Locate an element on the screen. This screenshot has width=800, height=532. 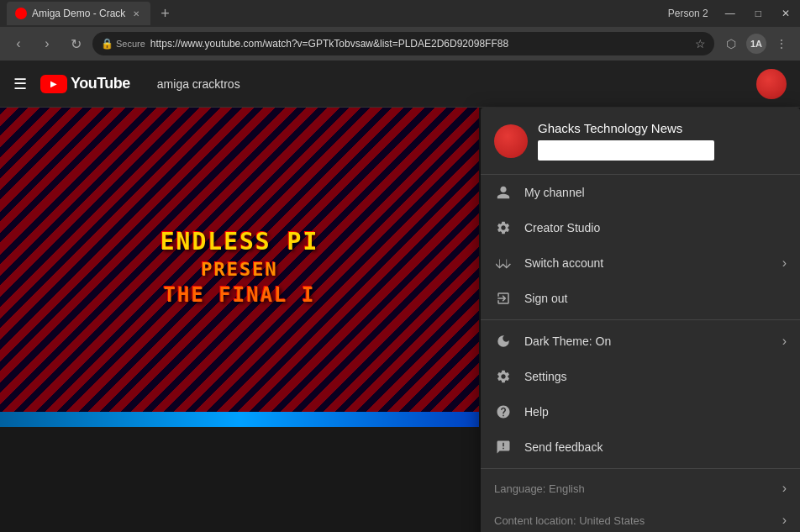
menu-label-creator-studio: Creator Studio is located at coordinates (655, 228).